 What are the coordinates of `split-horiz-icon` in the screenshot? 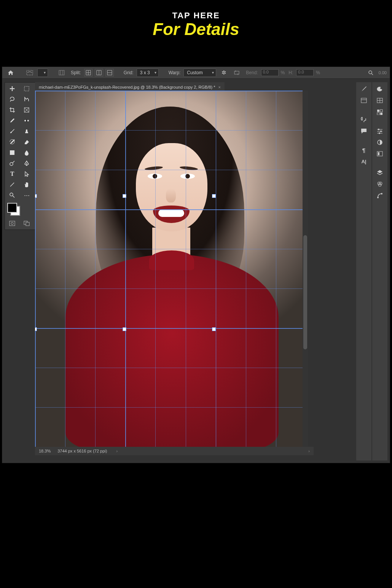 It's located at (110, 73).